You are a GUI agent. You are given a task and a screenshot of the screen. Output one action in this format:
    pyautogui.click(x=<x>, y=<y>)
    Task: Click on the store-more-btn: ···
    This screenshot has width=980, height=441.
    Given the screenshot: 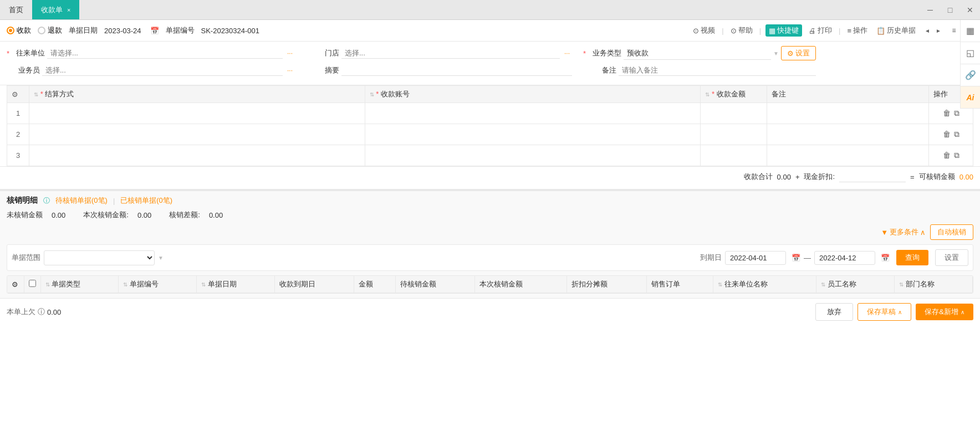 What is the action you would take?
    pyautogui.click(x=567, y=53)
    